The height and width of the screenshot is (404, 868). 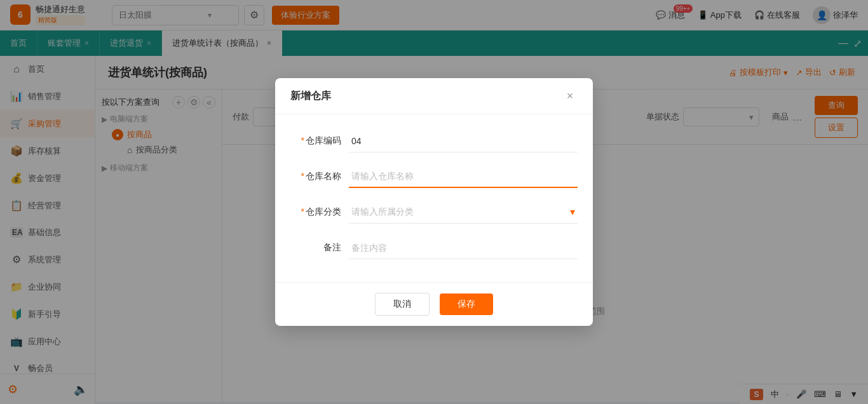 What do you see at coordinates (434, 212) in the screenshot?
I see `form-row-category: 仓库分类 请输入所属分类 ▾` at bounding box center [434, 212].